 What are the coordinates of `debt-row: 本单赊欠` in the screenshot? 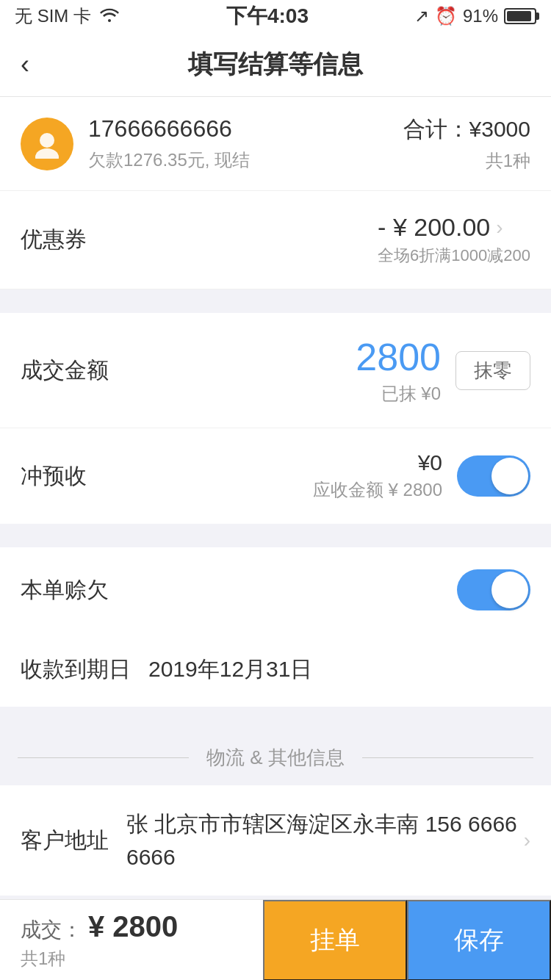 It's located at (276, 590).